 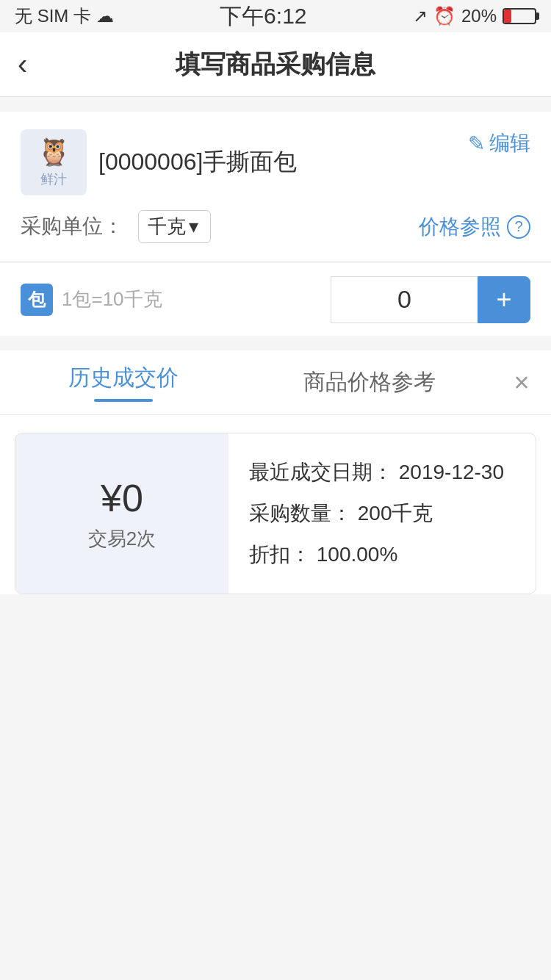 What do you see at coordinates (72, 226) in the screenshot?
I see `unit-label: 采购单位：` at bounding box center [72, 226].